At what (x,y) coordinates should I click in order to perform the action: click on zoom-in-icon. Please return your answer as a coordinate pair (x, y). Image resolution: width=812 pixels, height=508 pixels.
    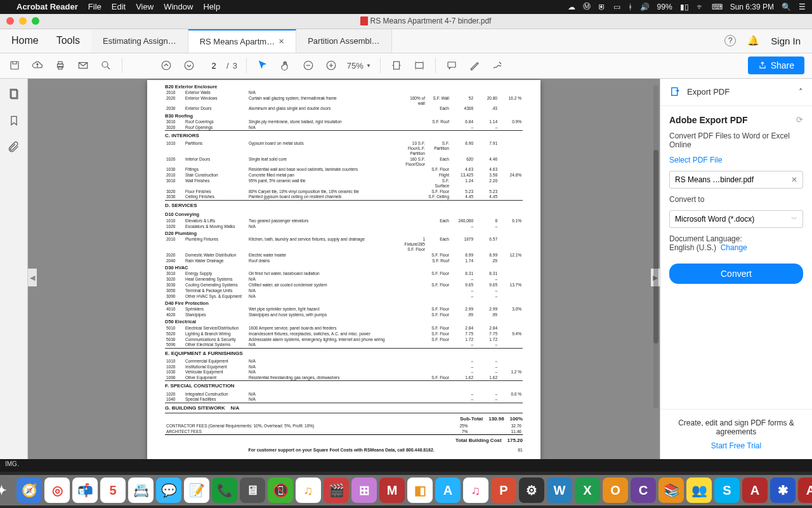
    Looking at the image, I should click on (331, 65).